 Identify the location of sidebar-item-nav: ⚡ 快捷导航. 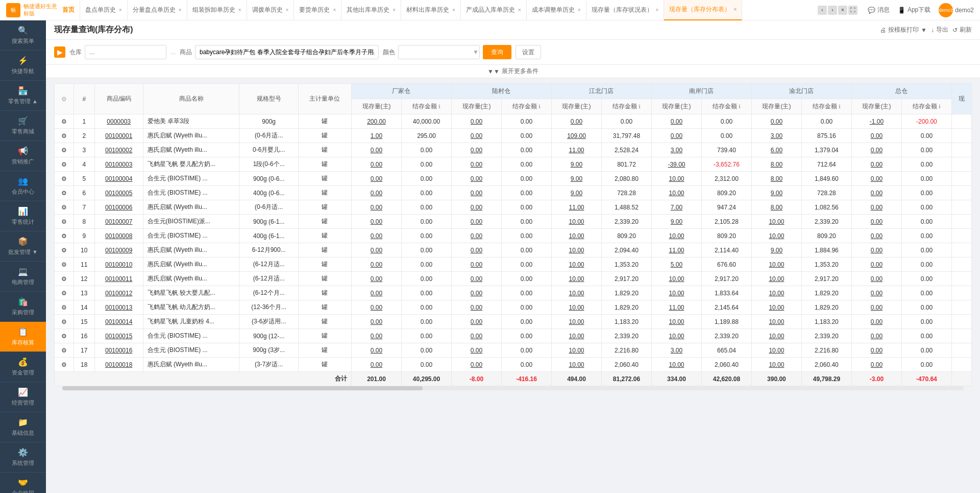
(23, 65).